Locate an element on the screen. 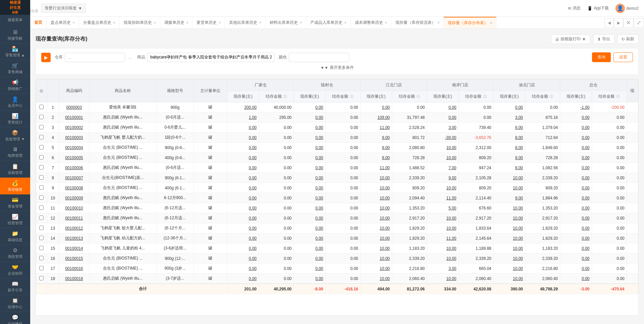 The width and height of the screenshot is (644, 324). nav-next-btn: ▶ is located at coordinates (619, 23).